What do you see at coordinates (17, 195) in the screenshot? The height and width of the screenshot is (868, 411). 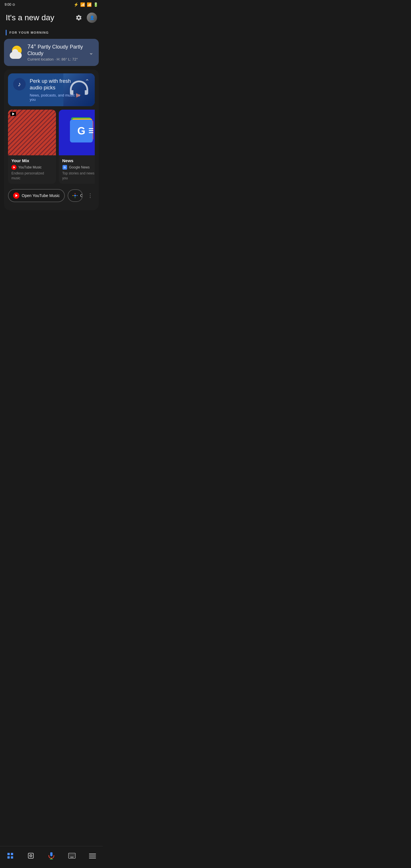 I see `youtube-play-triangle` at bounding box center [17, 195].